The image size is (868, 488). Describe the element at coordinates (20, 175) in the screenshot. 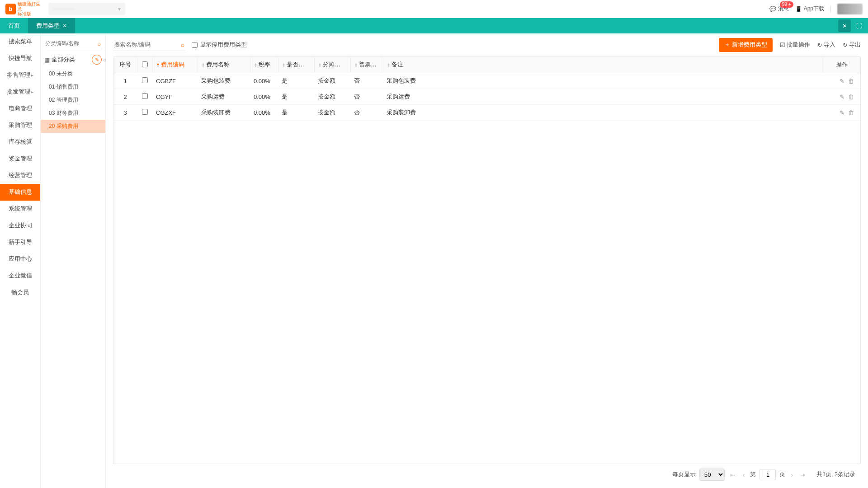

I see `sidebar-item-8: 经营管理` at that location.